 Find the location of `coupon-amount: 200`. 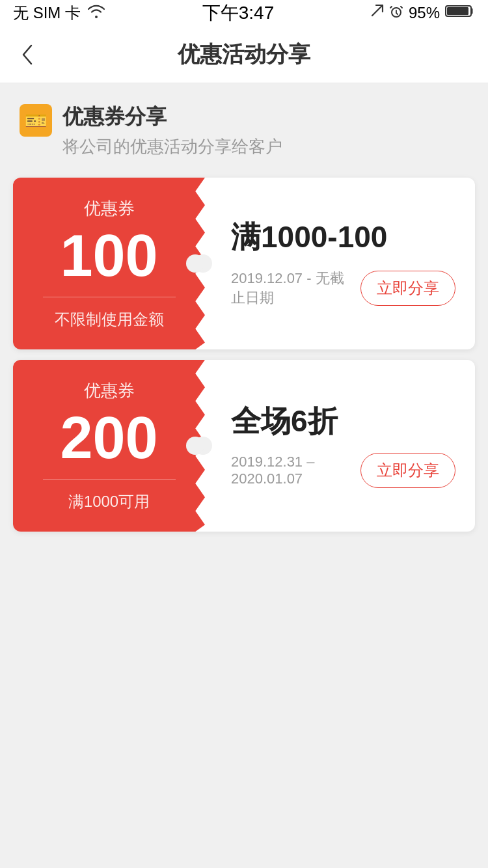

coupon-amount: 200 is located at coordinates (109, 438).